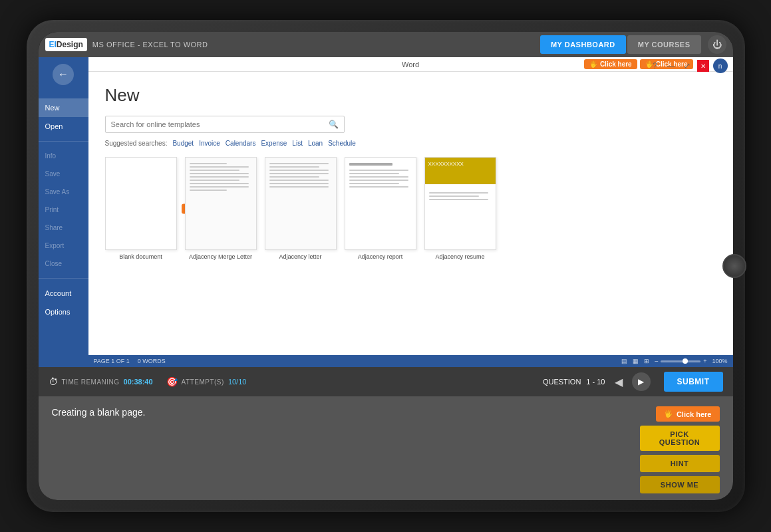 The image size is (771, 532). What do you see at coordinates (101, 382) in the screenshot?
I see `timer-info: ⏱ TIME REMANING 00:38:40` at bounding box center [101, 382].